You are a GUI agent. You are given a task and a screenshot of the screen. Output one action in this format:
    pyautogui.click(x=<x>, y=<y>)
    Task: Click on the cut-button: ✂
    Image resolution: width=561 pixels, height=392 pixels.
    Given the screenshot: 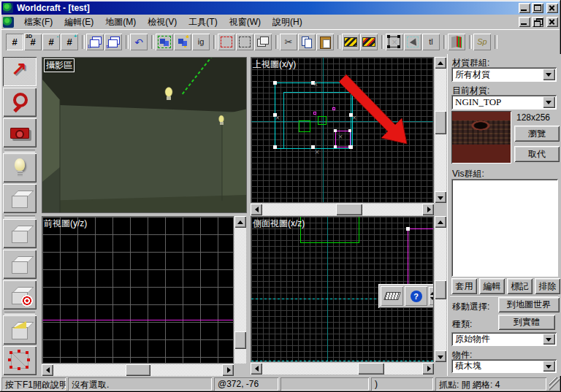 What is the action you would take?
    pyautogui.click(x=289, y=42)
    